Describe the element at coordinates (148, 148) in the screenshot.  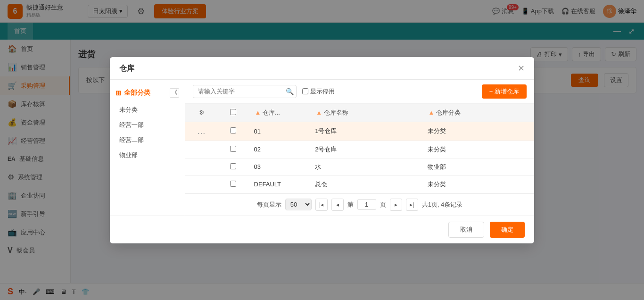
I see `modal-category-sidebar: ⊞ 全部分类 《 未分类 经营一部 经营二部 物业部` at that location.